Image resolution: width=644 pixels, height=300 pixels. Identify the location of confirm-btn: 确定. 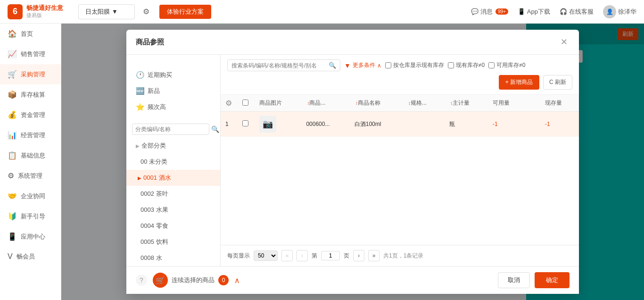
(552, 280).